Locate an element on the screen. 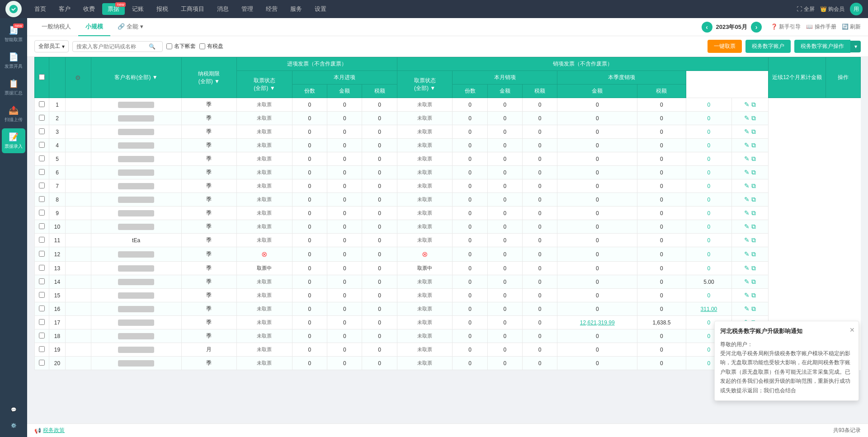  nav-bookkeeping: 记账 is located at coordinates (138, 9).